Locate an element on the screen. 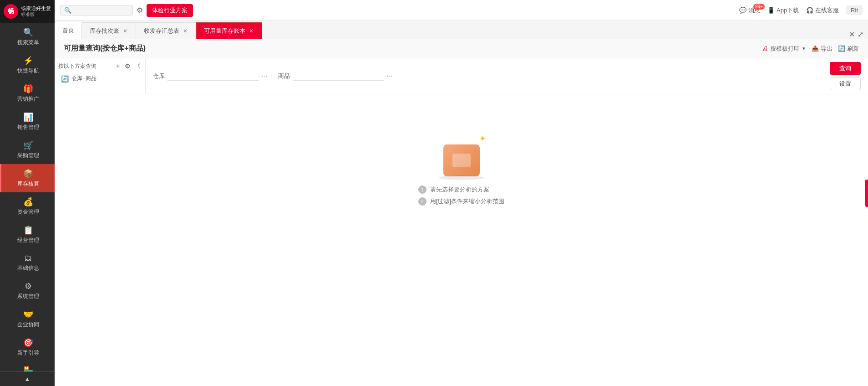 Image resolution: width=868 pixels, height=386 pixels. filter-area: 按以下方案查询 ＋ ⚙ 《 🔄 仓库+商品 仓库 ··· is located at coordinates (462, 77).